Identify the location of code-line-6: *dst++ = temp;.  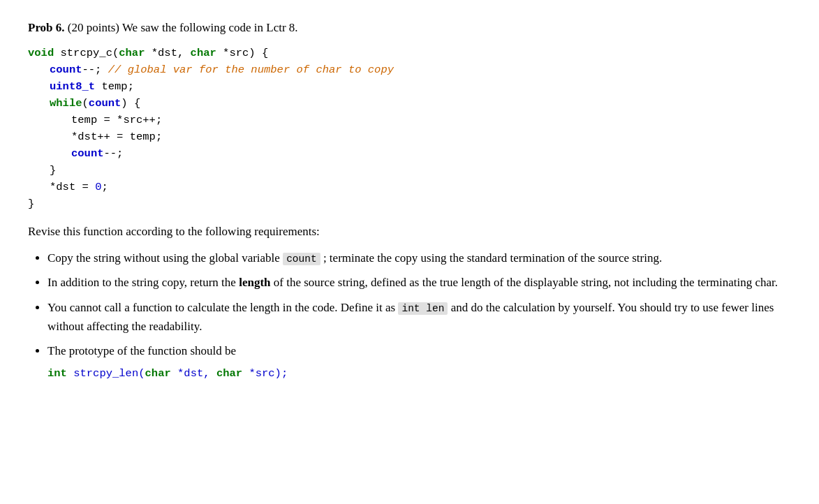
(431, 137).